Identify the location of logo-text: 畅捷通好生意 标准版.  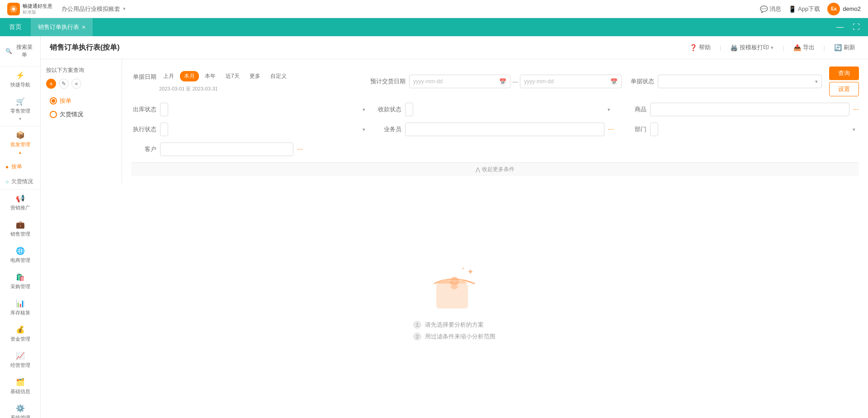
(38, 9).